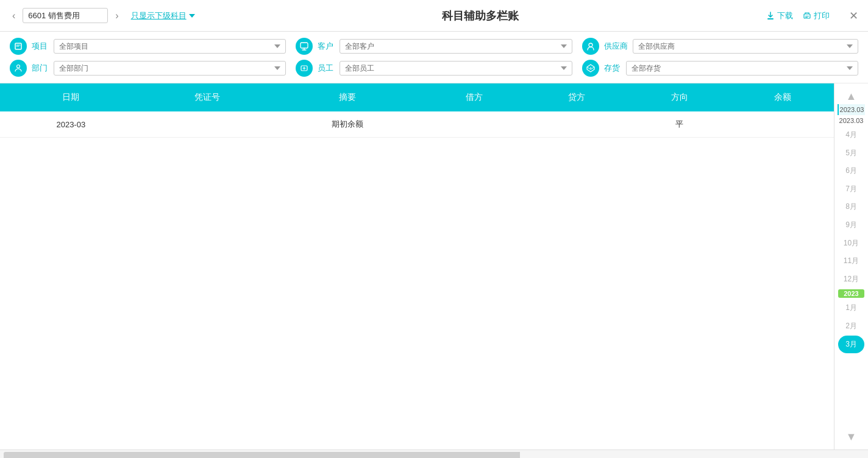 This screenshot has width=868, height=458. What do you see at coordinates (434, 16) in the screenshot?
I see `top-bar: ‹ › 只显示下级科目 科目辅助多栏账 下载 打印 ✕` at bounding box center [434, 16].